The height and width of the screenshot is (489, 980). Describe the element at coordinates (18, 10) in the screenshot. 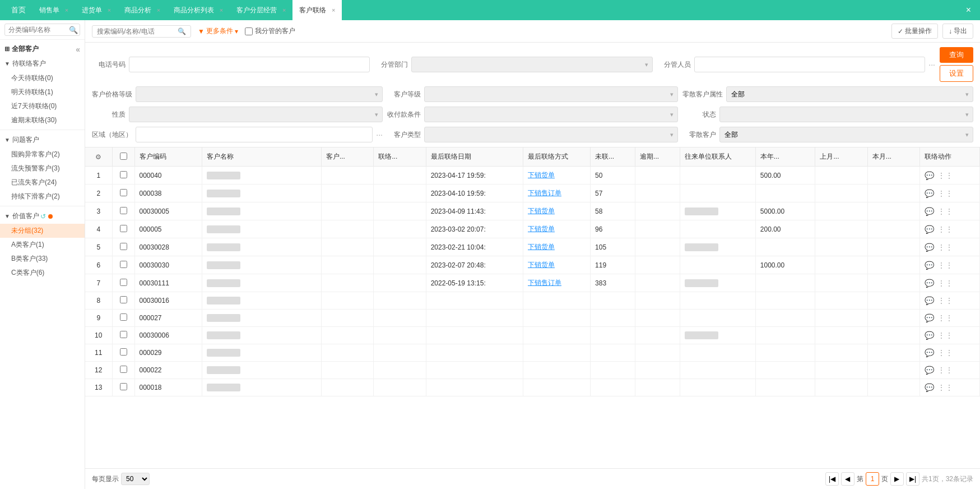

I see `nav-home: 首页` at that location.